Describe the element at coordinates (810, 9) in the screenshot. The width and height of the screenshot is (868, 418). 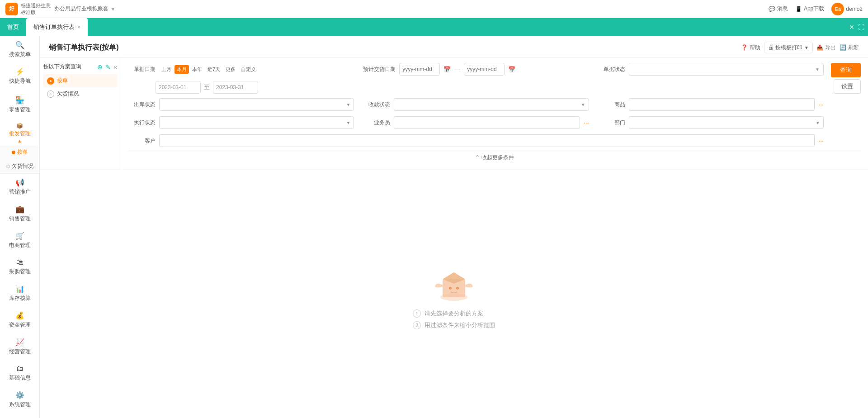
I see `app-download-action: 📱 App下载` at that location.